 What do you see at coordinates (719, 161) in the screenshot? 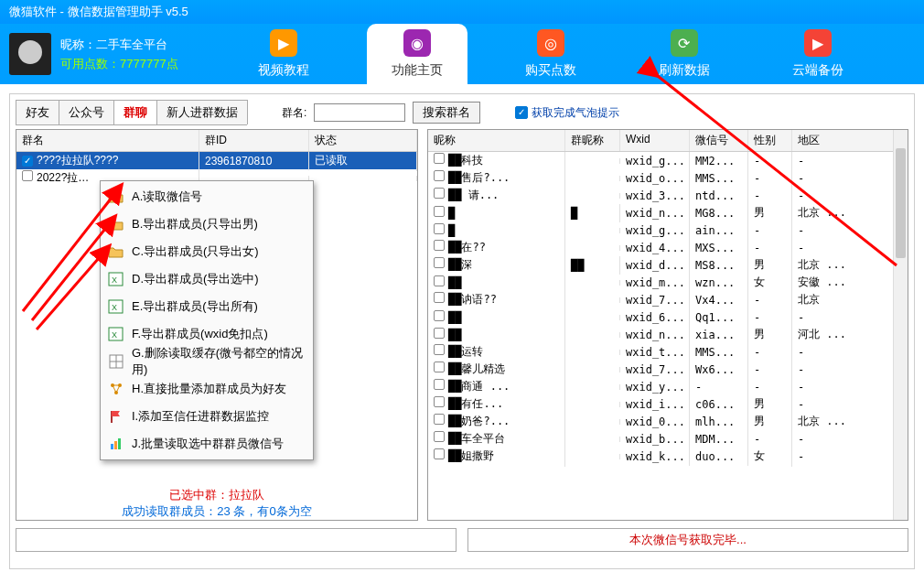
I see `cell-wechat: MM2...` at bounding box center [719, 161].